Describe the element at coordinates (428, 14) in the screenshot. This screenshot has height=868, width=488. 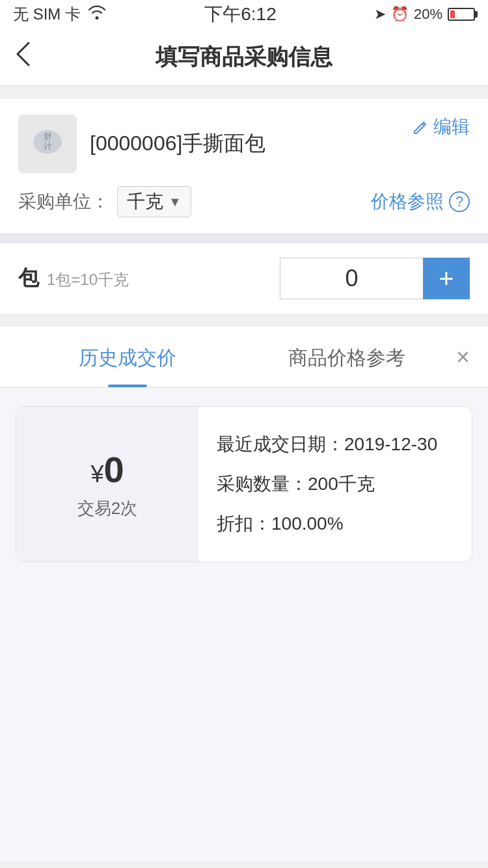
I see `battery-percent: 20%` at that location.